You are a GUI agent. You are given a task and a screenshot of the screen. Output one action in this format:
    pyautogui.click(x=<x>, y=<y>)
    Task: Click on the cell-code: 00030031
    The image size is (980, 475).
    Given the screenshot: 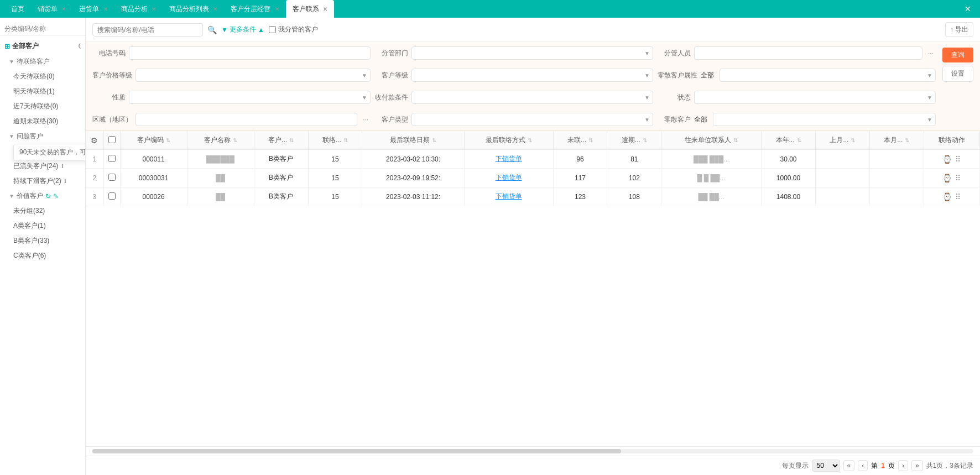 What is the action you would take?
    pyautogui.click(x=154, y=178)
    